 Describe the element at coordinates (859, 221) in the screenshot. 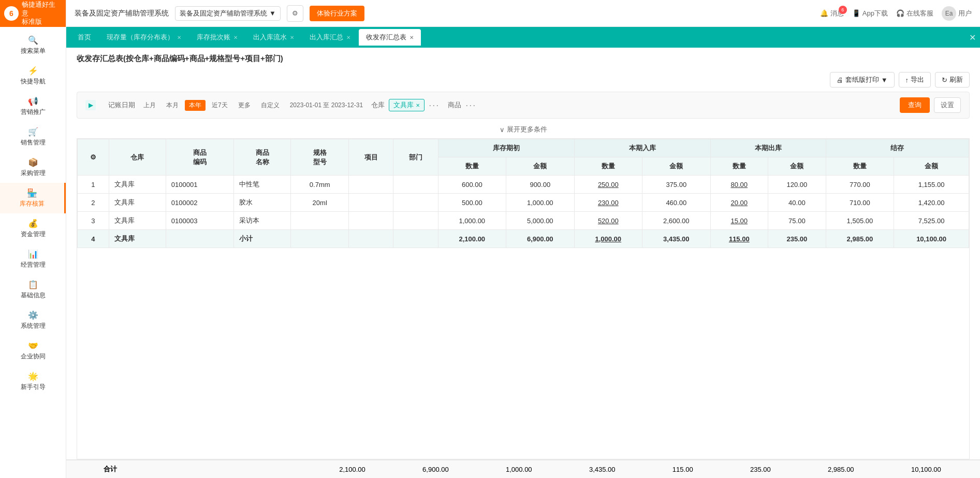

I see `row-bal-qty: 1,505.00` at that location.